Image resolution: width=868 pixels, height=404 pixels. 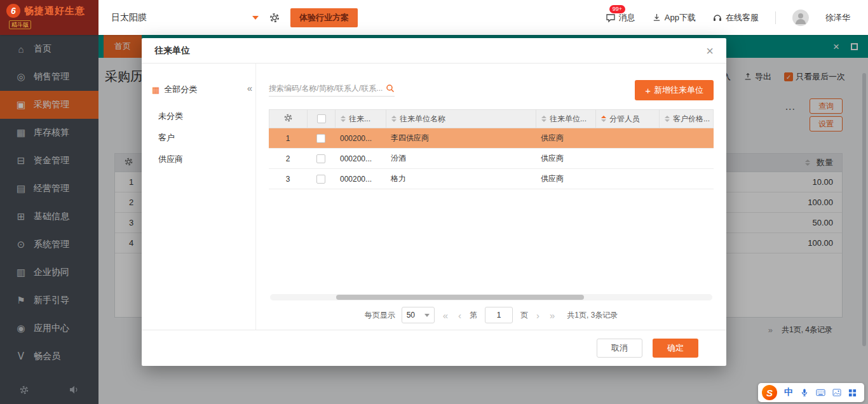 What do you see at coordinates (50, 18) in the screenshot?
I see `logo: 6 畅捷通好生意 精斗版` at bounding box center [50, 18].